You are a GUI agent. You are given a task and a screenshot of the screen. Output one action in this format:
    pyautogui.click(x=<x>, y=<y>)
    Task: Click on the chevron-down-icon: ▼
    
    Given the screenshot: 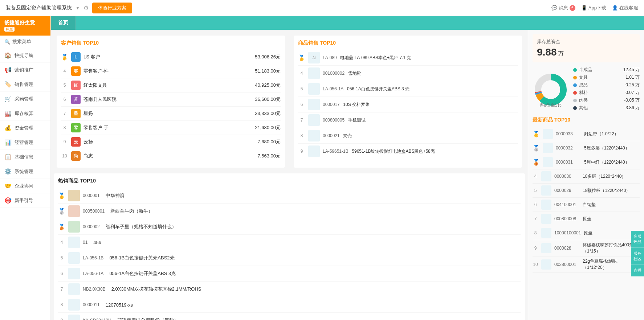 What is the action you would take?
    pyautogui.click(x=78, y=8)
    